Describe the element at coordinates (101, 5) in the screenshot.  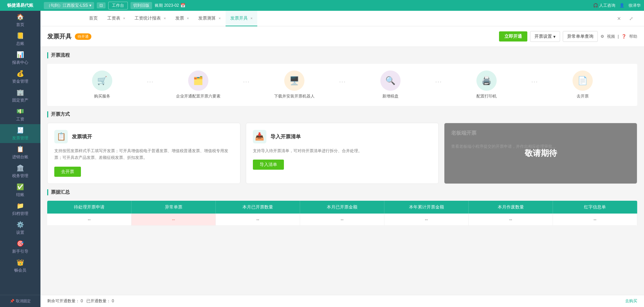
I see `copy-button: ⊡` at that location.